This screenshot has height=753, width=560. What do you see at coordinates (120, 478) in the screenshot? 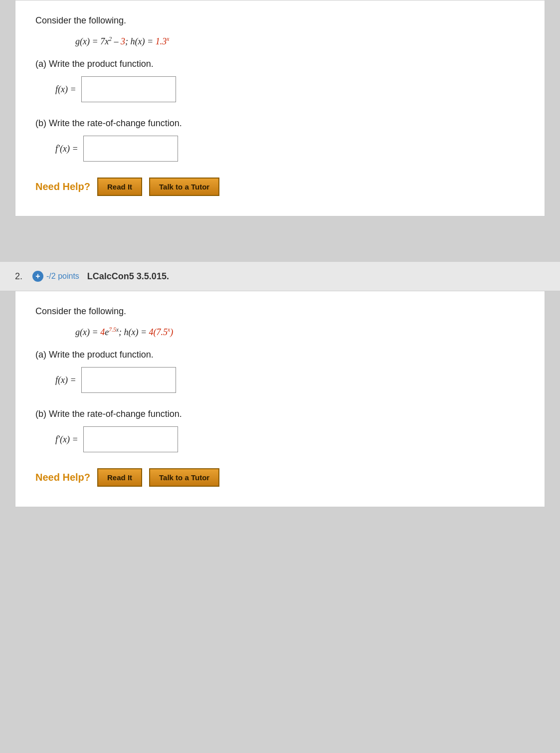
I see `q2-read-it-button: Read It` at bounding box center [120, 478].